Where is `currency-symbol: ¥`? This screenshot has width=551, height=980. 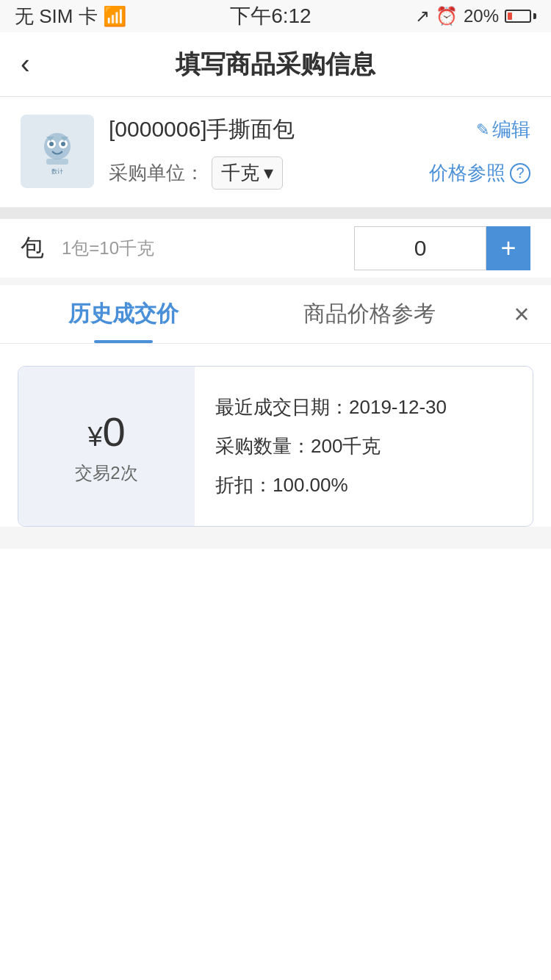
currency-symbol: ¥ is located at coordinates (95, 436).